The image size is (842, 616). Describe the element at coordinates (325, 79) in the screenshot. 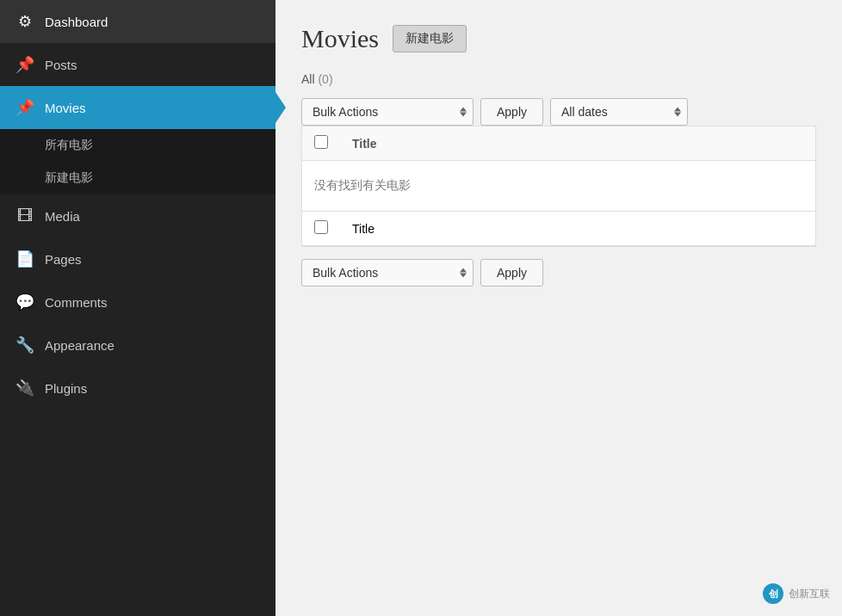

I see `filter-count: (0)` at that location.